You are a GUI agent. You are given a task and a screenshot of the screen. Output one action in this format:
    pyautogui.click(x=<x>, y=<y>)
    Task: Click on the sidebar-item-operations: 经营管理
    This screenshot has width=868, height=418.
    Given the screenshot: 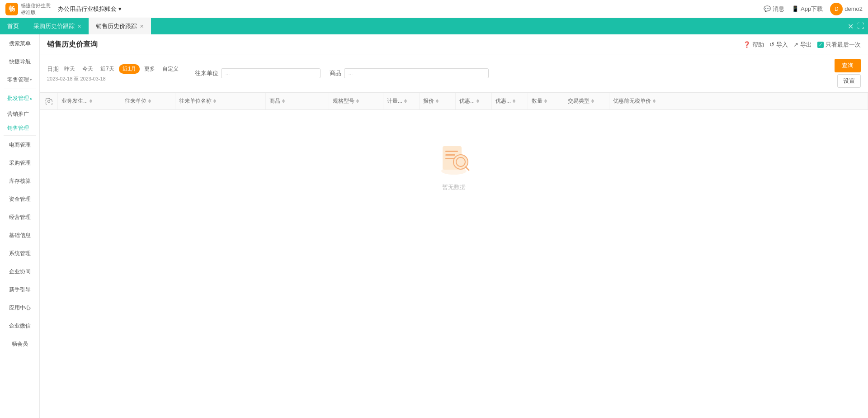 What is the action you would take?
    pyautogui.click(x=20, y=217)
    